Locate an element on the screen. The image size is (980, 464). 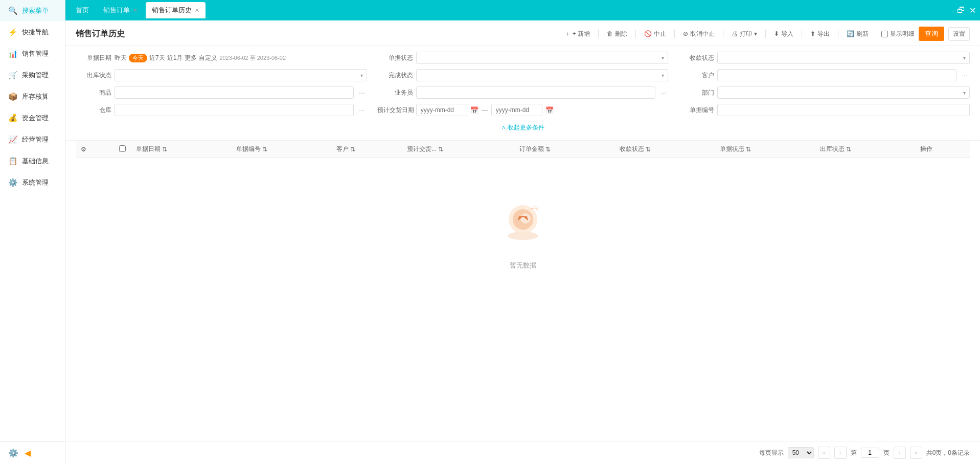
department-label: 部门 is located at coordinates (696, 93).